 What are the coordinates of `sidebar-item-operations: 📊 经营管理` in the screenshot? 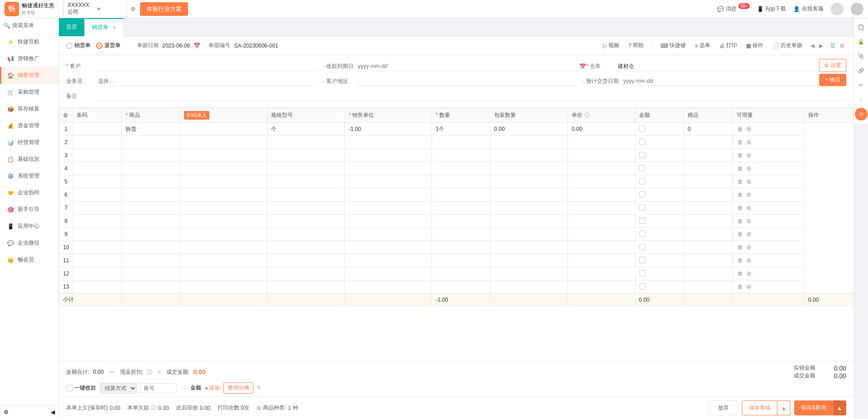 It's located at (29, 142).